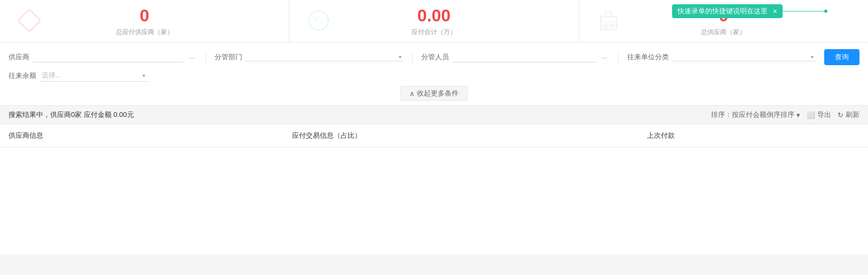 This screenshot has width=868, height=275. Describe the element at coordinates (412, 94) in the screenshot. I see `collapse-icon: ∧` at that location.